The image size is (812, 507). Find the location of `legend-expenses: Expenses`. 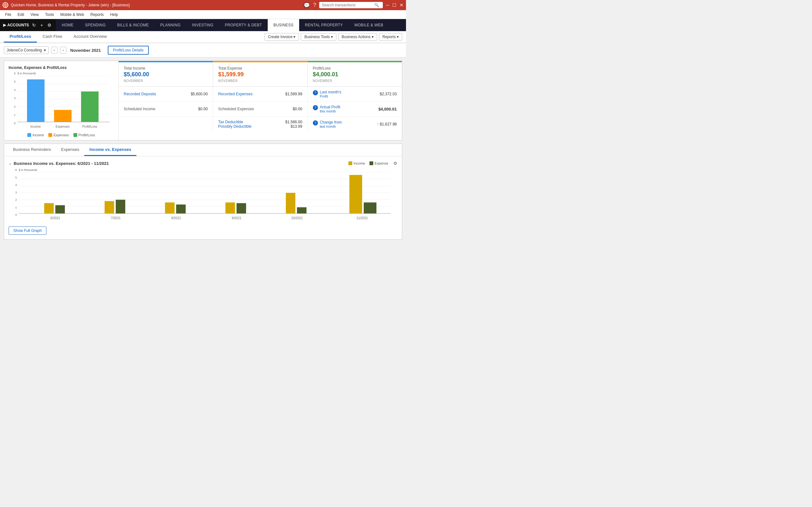

legend-expenses: Expenses is located at coordinates (58, 135).